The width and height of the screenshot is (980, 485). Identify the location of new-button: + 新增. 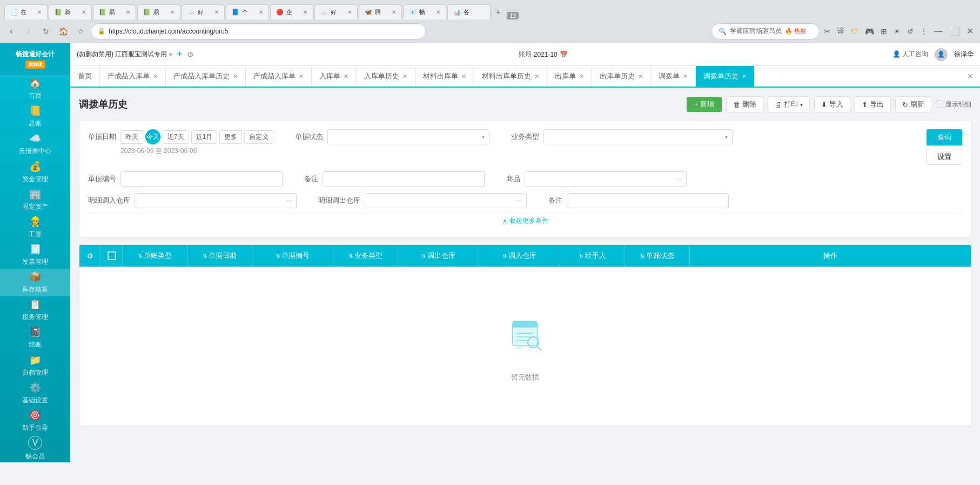
(704, 104).